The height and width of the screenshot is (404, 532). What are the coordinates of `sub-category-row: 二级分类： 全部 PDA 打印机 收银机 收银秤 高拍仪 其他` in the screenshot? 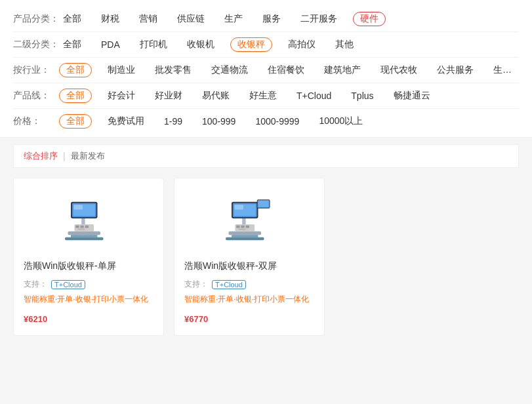 It's located at (266, 45).